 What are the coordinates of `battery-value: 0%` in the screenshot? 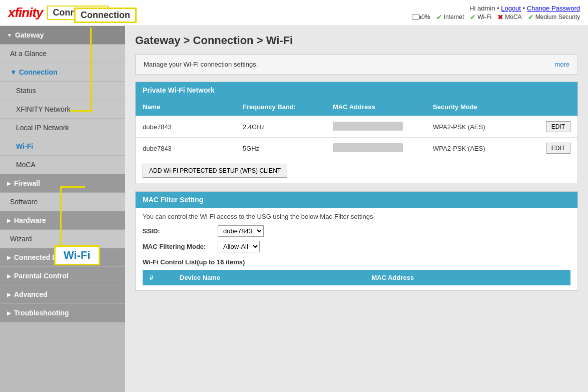 It's located at (425, 17).